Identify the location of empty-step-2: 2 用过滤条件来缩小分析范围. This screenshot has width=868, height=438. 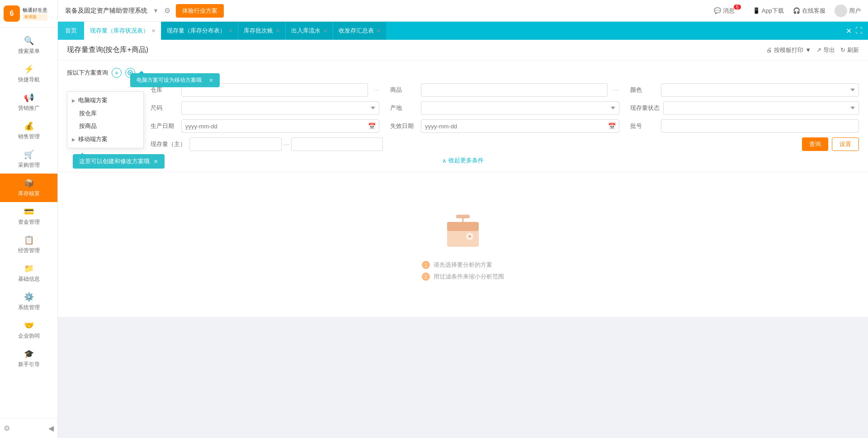
(463, 277).